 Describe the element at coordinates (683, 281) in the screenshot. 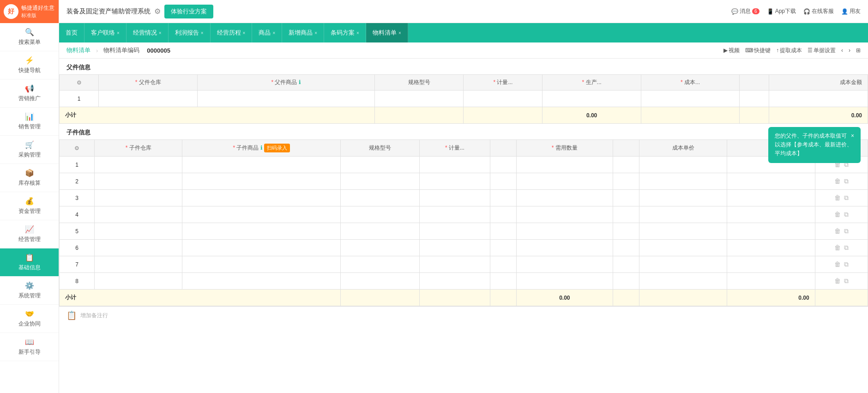

I see `child-row-8-unitprice` at that location.